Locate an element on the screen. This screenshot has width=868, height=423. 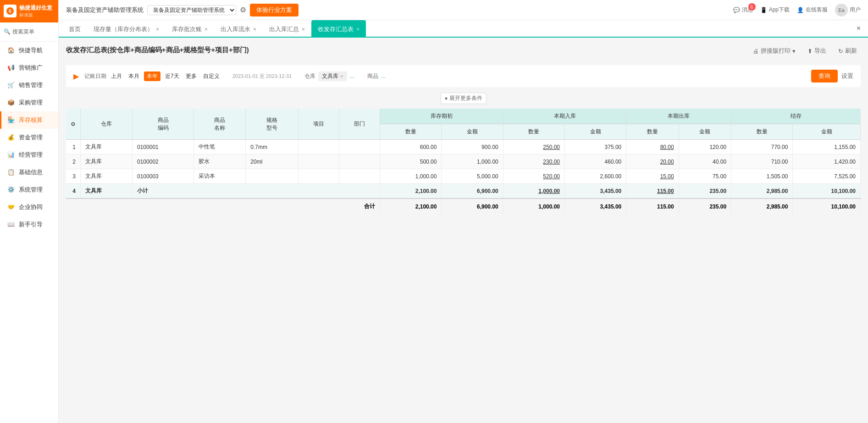
app-download-button: 📱 App下载 is located at coordinates (775, 10).